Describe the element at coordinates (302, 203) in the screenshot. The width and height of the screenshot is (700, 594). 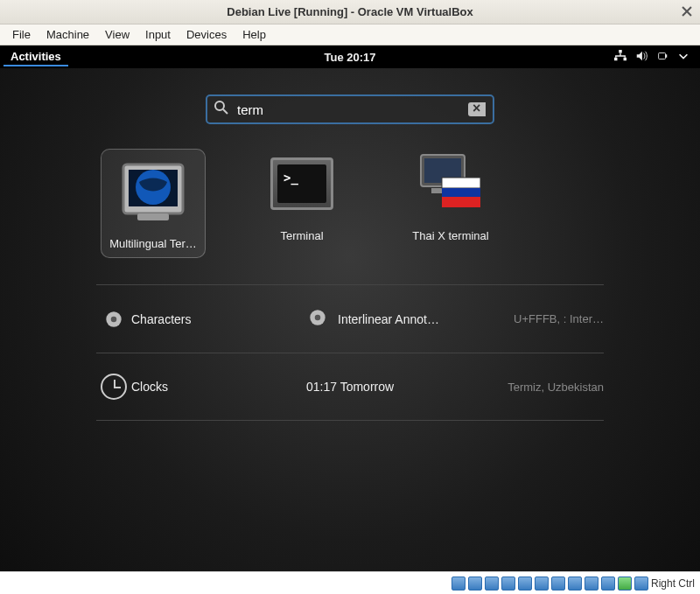
I see `app-terminal: >_ Terminal` at that location.